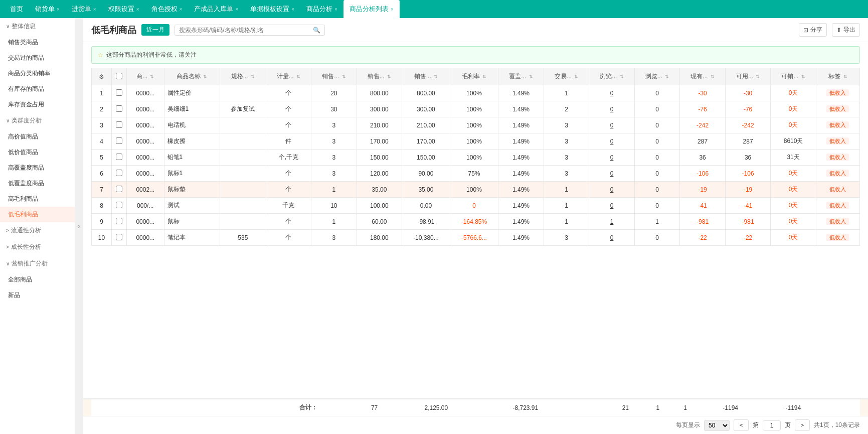  I want to click on th-name: 商品名称 ⇅, so click(192, 77).